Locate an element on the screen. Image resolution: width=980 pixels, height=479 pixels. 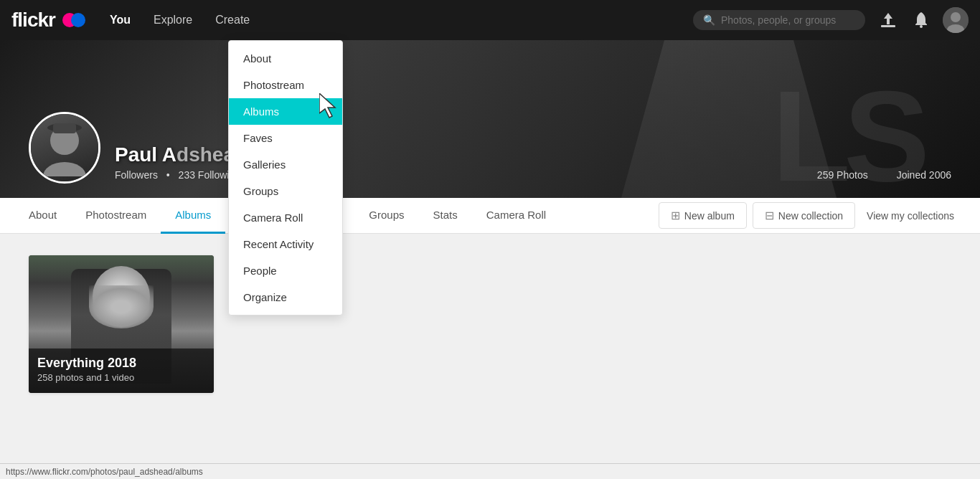
dropdown-camera-roll: Camera Roll is located at coordinates (286, 218).